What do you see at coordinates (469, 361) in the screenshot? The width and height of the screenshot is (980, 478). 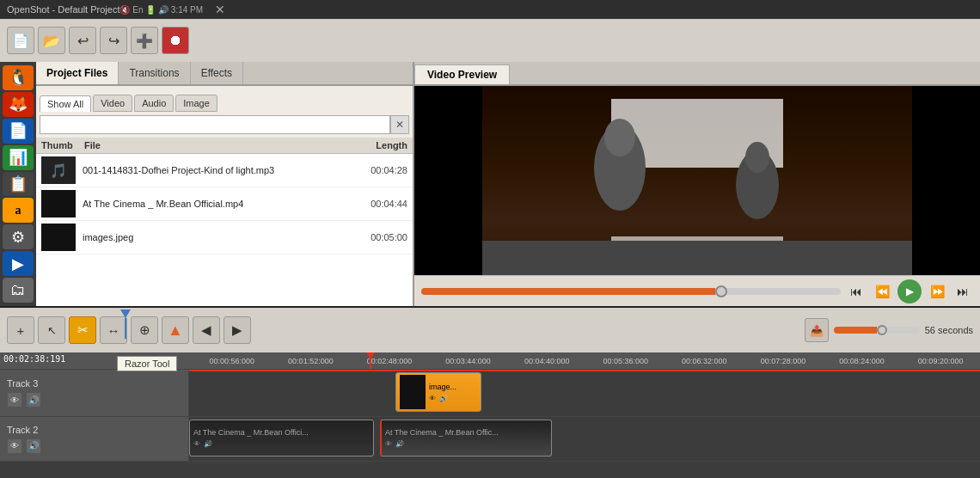 I see `tc-3: 00:03:44:000` at bounding box center [469, 361].